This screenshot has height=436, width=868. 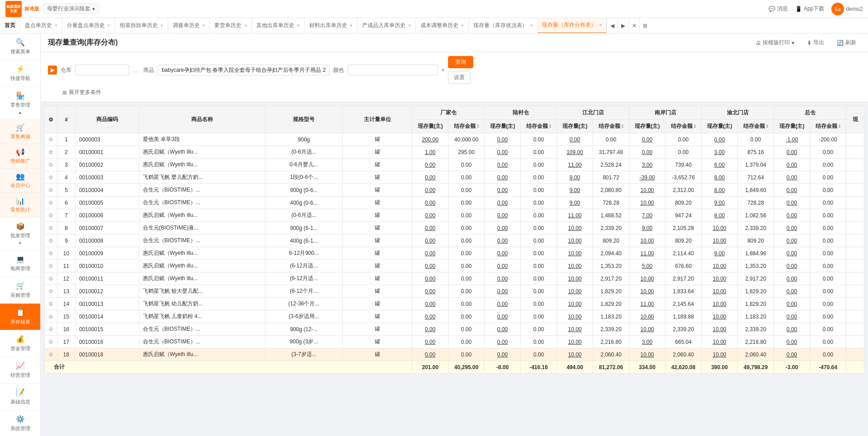 What do you see at coordinates (298, 25) in the screenshot?
I see `tab-other-out-close: ×` at bounding box center [298, 25].